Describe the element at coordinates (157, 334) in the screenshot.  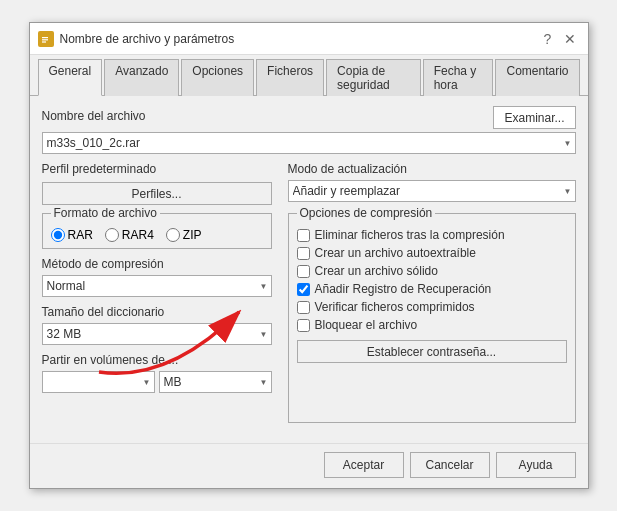
I see `tamanio-select: 32 MB` at that location.